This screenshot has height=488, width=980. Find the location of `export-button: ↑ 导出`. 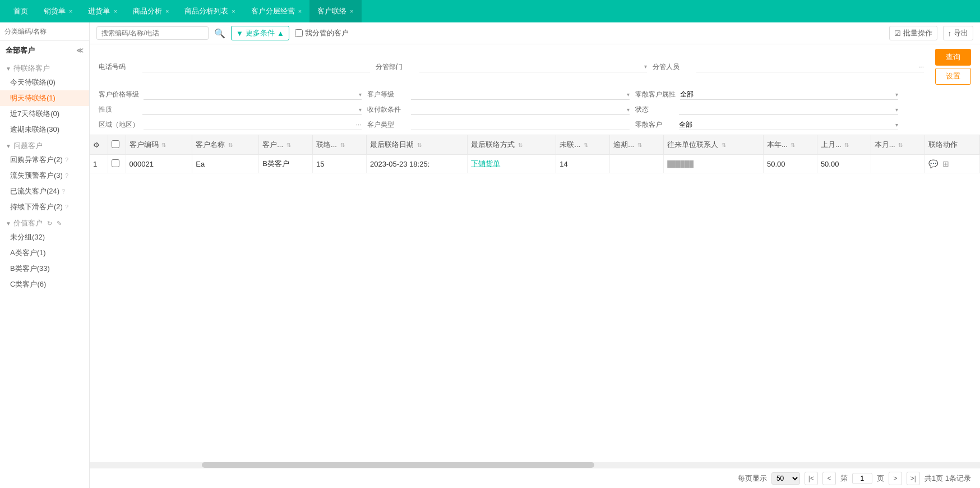

export-button: ↑ 导出 is located at coordinates (959, 33).